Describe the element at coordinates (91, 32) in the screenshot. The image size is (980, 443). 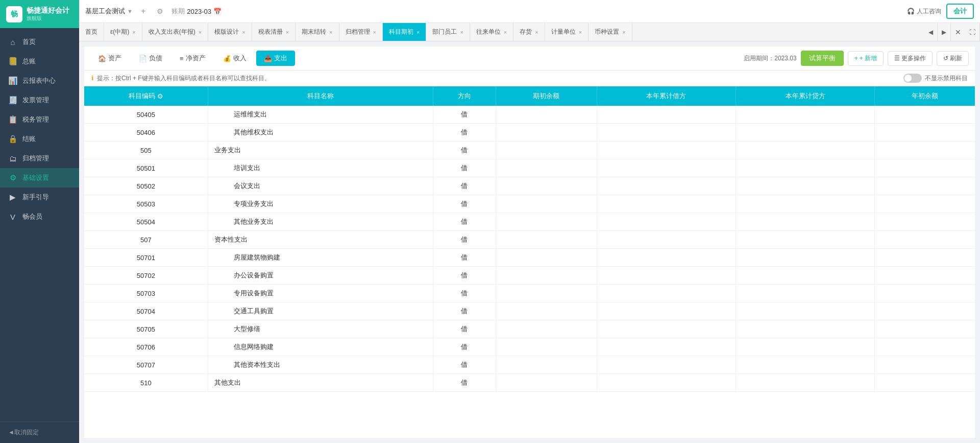
I see `tab-label-home: 首页` at that location.